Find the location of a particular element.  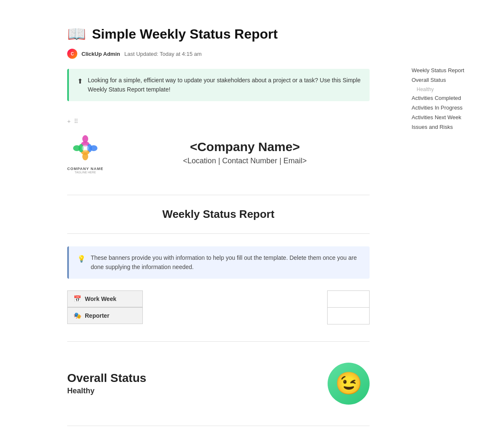

upload-icon: ⬆ is located at coordinates (80, 81).